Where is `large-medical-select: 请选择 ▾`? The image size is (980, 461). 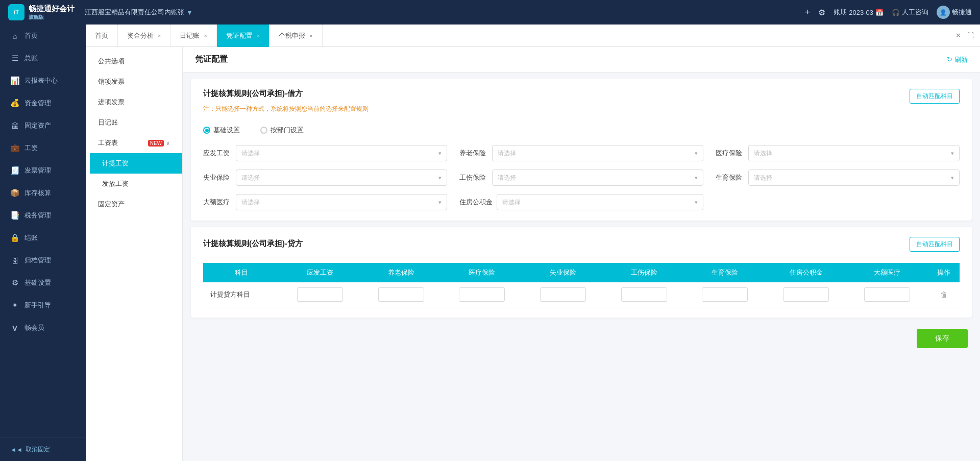
large-medical-select: 请选择 ▾ is located at coordinates (341, 202).